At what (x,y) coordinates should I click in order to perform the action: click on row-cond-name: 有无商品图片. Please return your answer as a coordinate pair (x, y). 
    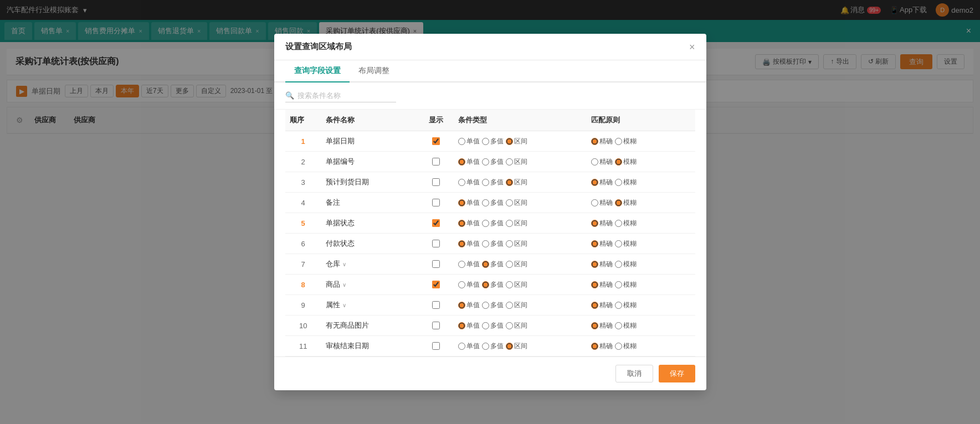
    Looking at the image, I should click on (370, 325).